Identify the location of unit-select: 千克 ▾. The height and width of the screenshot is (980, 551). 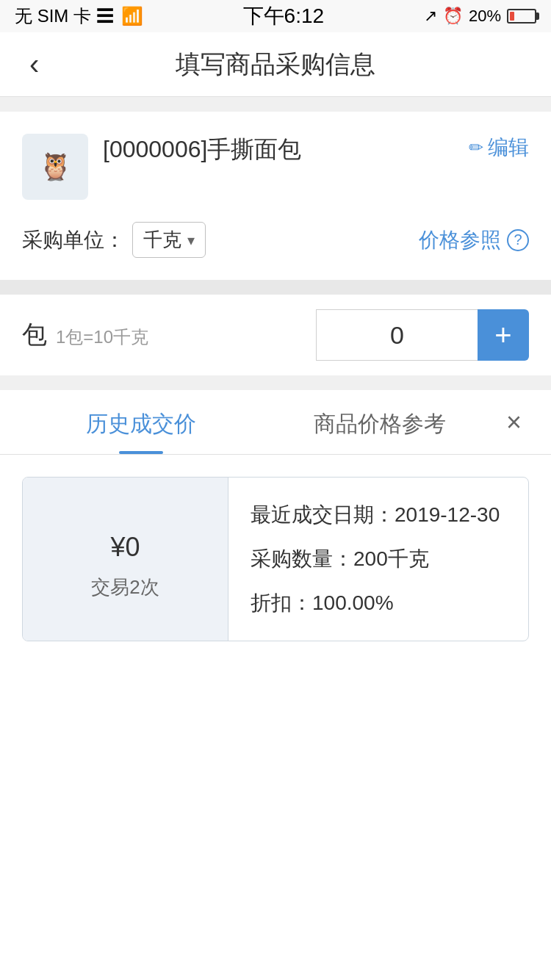
(169, 239).